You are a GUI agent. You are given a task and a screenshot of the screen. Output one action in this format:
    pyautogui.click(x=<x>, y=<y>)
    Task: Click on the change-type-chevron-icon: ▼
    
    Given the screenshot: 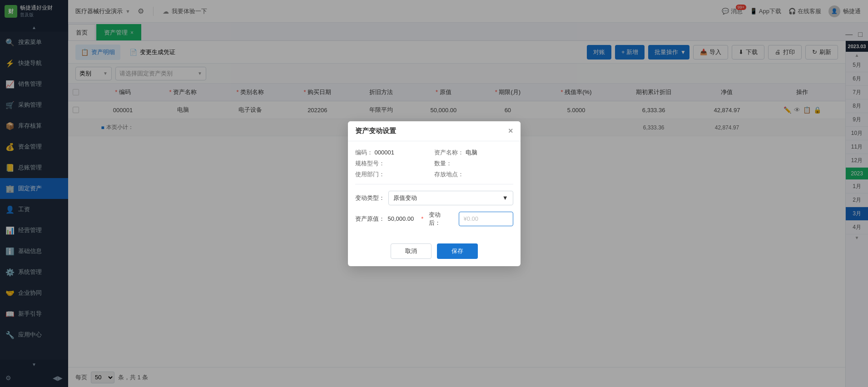 What is the action you would take?
    pyautogui.click(x=505, y=198)
    